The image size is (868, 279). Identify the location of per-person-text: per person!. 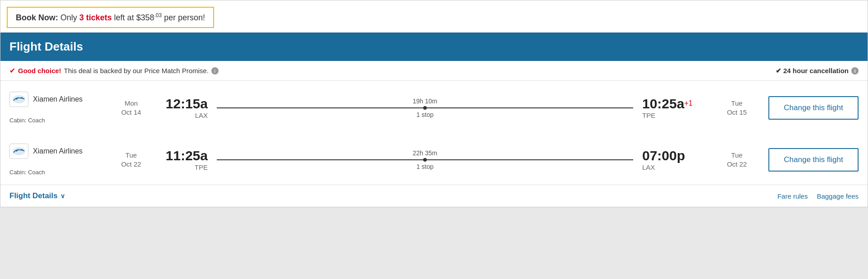
(185, 18).